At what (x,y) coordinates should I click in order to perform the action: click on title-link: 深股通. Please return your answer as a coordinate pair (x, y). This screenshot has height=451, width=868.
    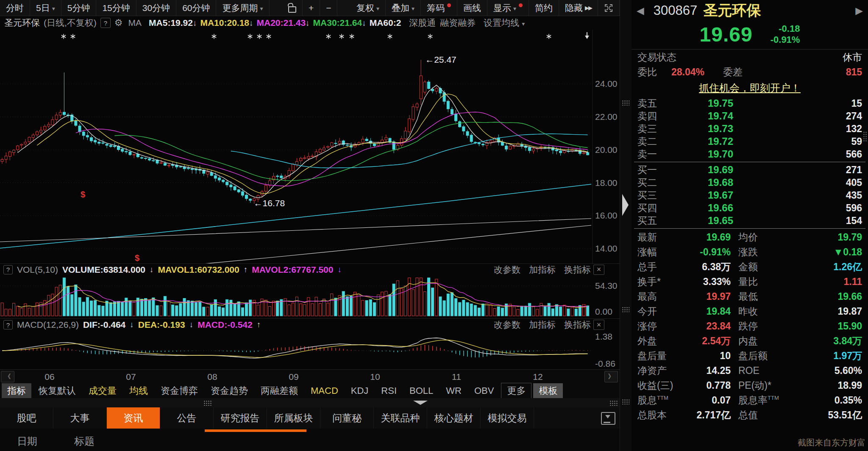
    Looking at the image, I should click on (422, 23).